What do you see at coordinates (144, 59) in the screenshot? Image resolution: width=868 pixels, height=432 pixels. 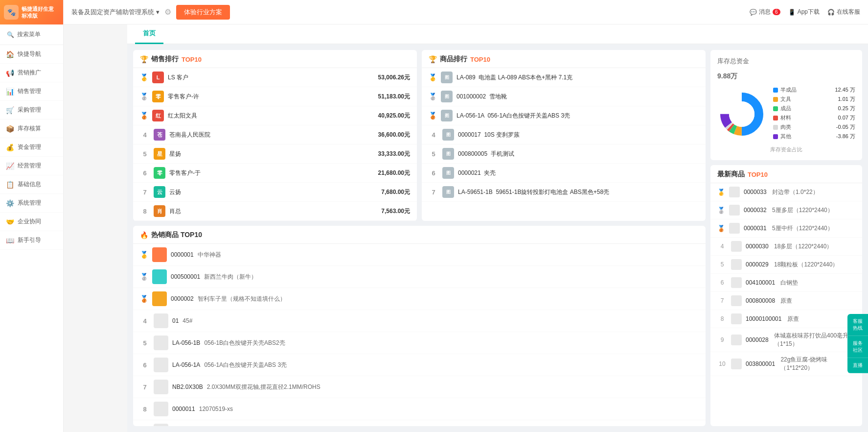 I see `trophy-icon: 🏆` at bounding box center [144, 59].